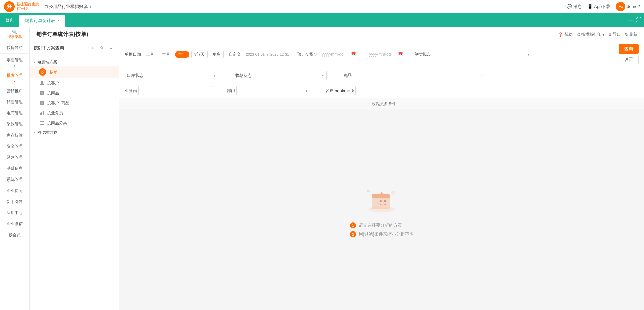 This screenshot has width=644, height=310. What do you see at coordinates (42, 21) in the screenshot?
I see `tab-sales-order-stats: 销售订单统计表 ×` at bounding box center [42, 21].